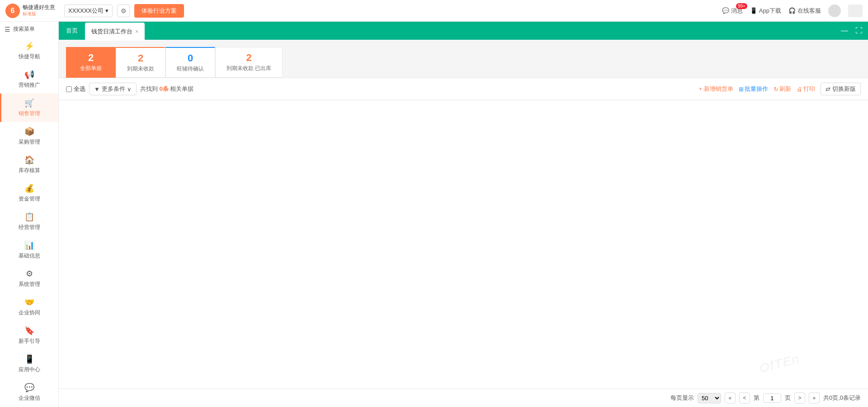 This screenshot has height=407, width=868. I want to click on add-order-button: + 新增销货单, so click(716, 89).